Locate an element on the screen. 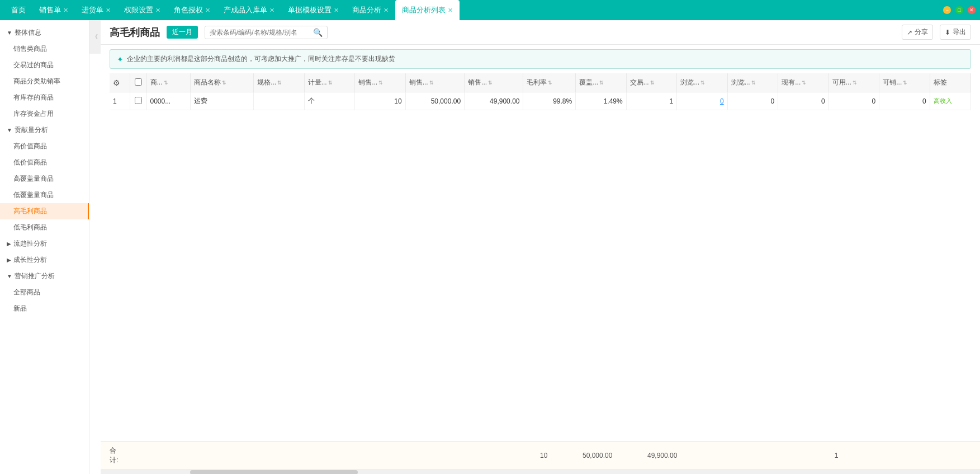 Image resolution: width=980 pixels, height=474 pixels. th-browse1: 浏览... ⇅ is located at coordinates (702, 83).